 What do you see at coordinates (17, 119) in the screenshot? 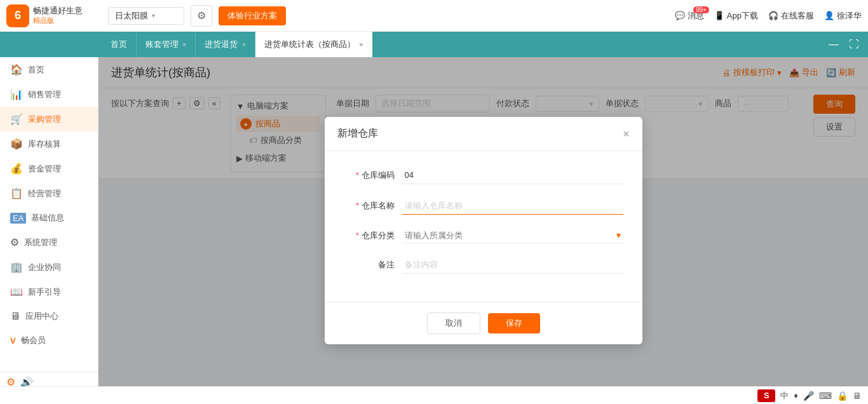
I see `purchase-icon: 🛒` at bounding box center [17, 119].